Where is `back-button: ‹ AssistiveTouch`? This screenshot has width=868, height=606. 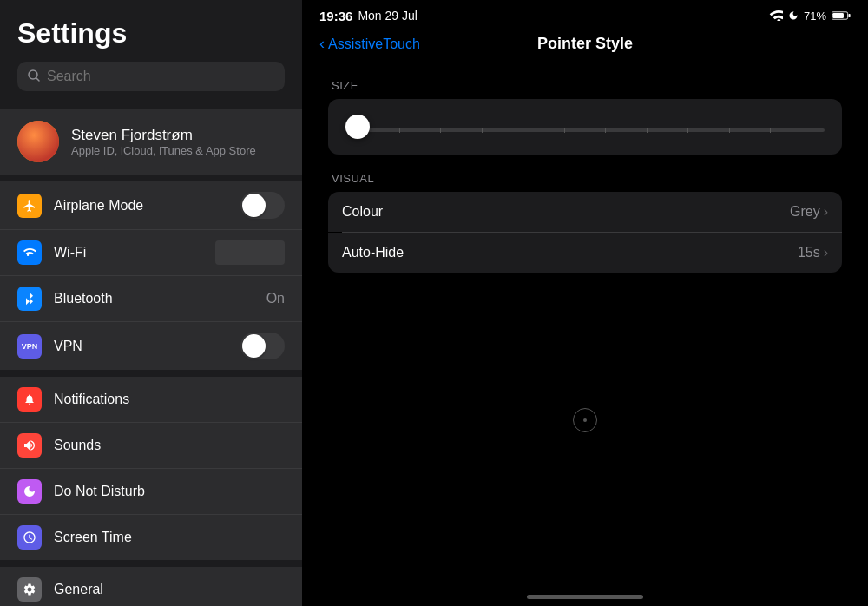 back-button: ‹ AssistiveTouch is located at coordinates (370, 43).